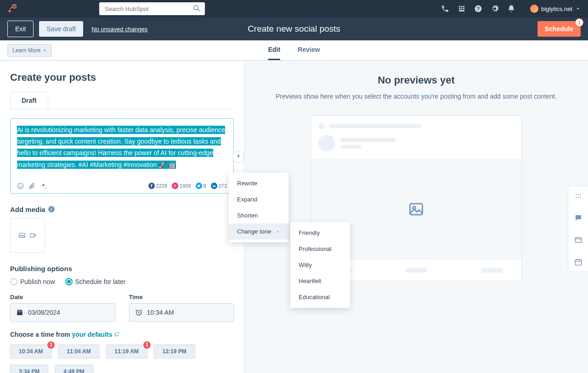 This screenshot has width=588, height=373. I want to click on radio-schedule-later: Schedule for later, so click(96, 282).